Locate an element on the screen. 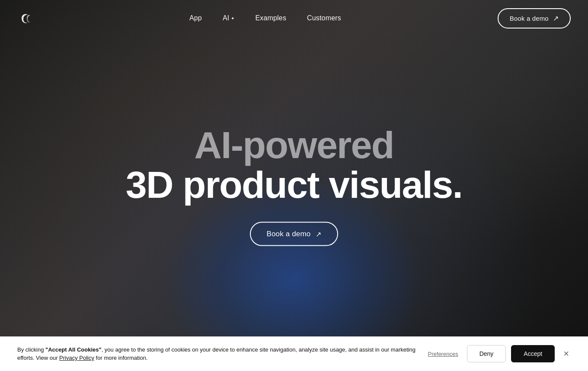  ai-badge: ✦ is located at coordinates (233, 18).